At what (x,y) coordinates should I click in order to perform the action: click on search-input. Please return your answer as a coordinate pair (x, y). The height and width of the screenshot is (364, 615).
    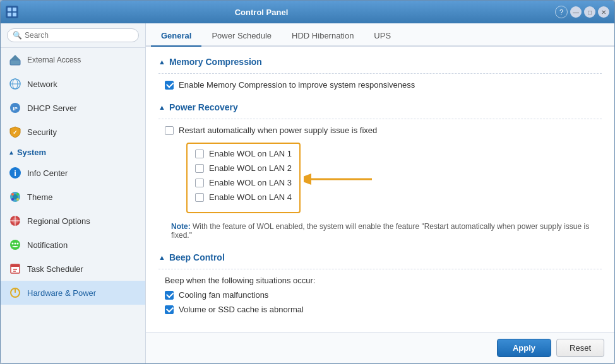
    Looking at the image, I should click on (79, 35).